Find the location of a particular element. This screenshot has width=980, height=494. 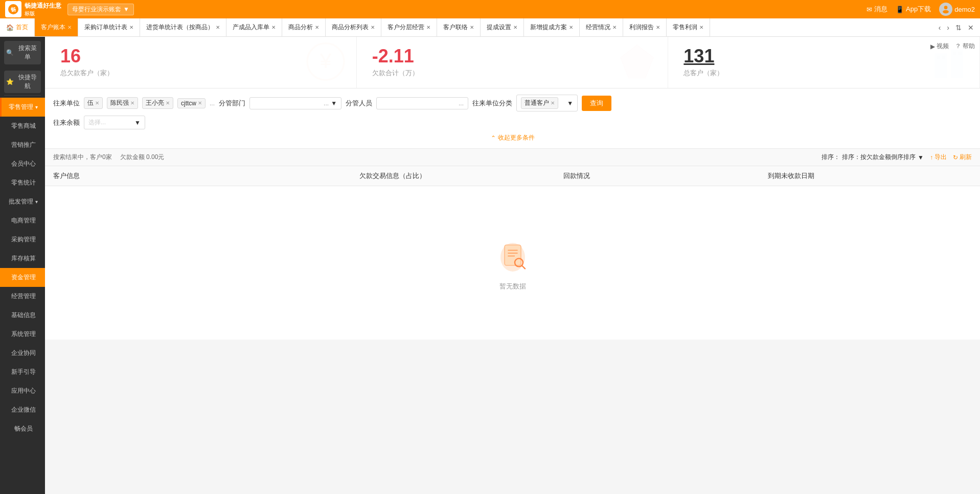

sidebar-item-marketing: 营销推广 is located at coordinates (22, 145).